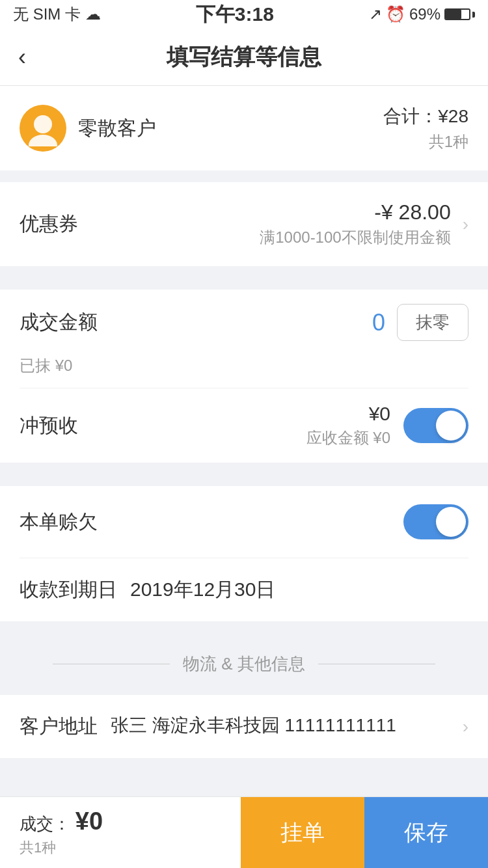 This screenshot has height=868, width=488. Describe the element at coordinates (88, 128) in the screenshot. I see `customer-left: 零散客户` at that location.